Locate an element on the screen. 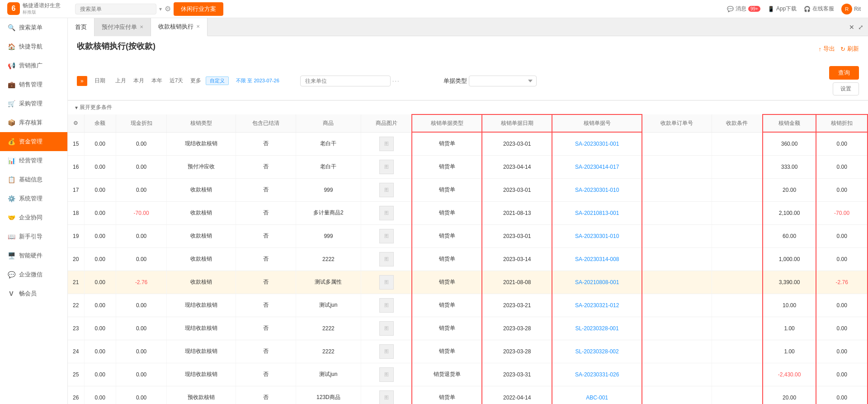 The height and width of the screenshot is (404, 868). sidebar: 🔍 搜索菜单 🏠 快捷导航 📢 营销推广 💼 销售管理 🛒 采购管理 📦 is located at coordinates (34, 211).